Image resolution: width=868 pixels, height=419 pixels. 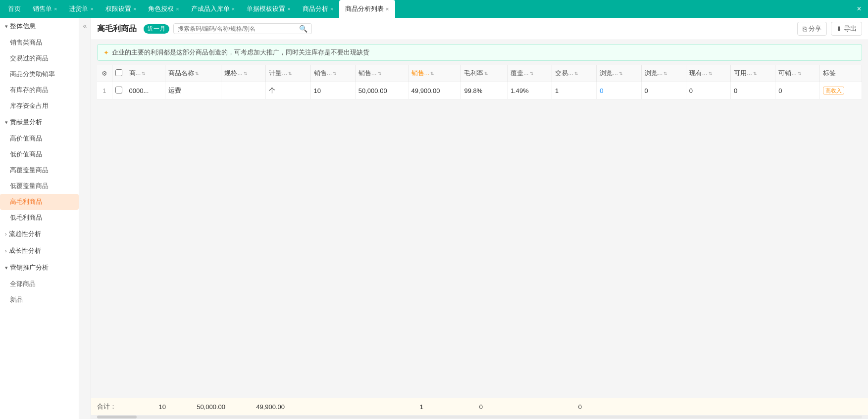 What do you see at coordinates (479, 82) in the screenshot?
I see `data-table: ⚙ 商...⇅ 商品名称⇅ 规格...⇅ 计量...⇅ 销售...⇅ 销售...…` at bounding box center [479, 82].